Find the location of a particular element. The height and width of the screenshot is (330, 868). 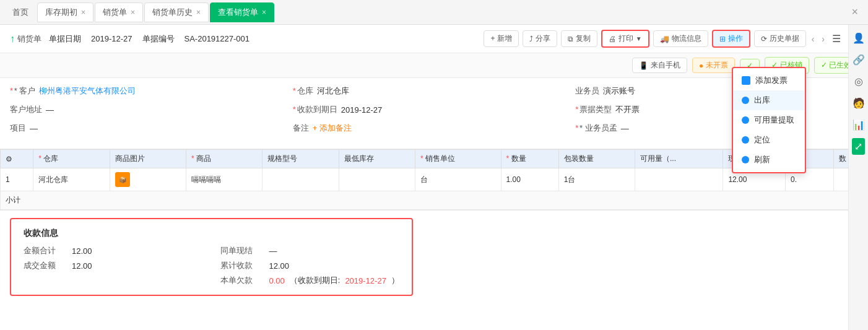

payment-date-field: *收款到期日 2019-12-27 is located at coordinates (435, 110).